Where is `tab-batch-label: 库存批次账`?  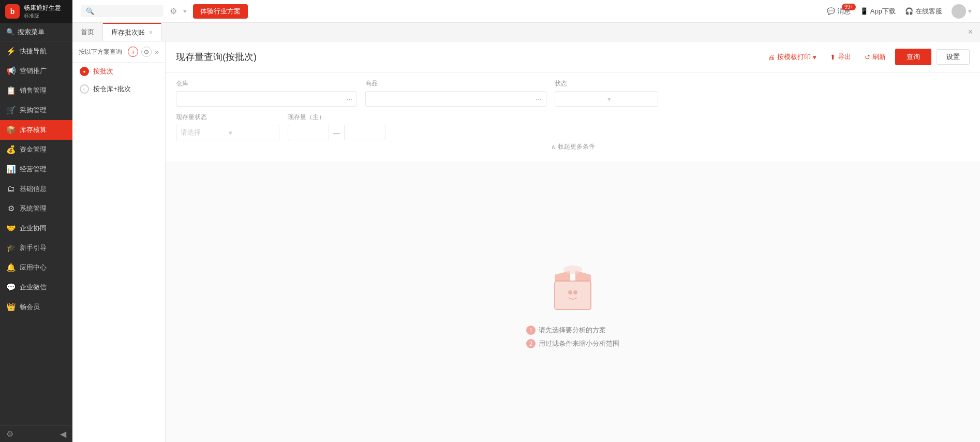 tab-batch-label: 库存批次账 is located at coordinates (128, 33).